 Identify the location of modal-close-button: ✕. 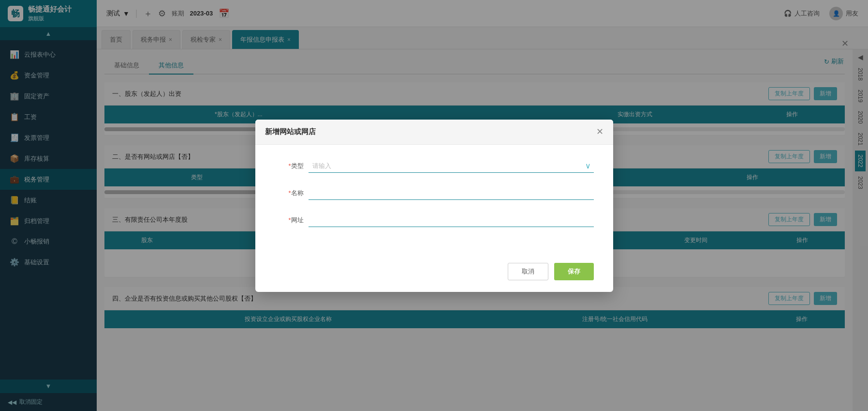
(600, 132).